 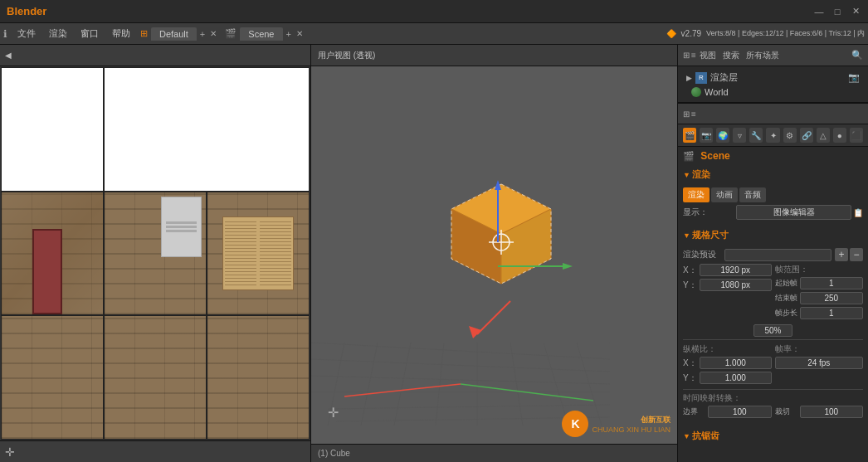 What do you see at coordinates (202, 34) in the screenshot?
I see `tab-add-button: +` at bounding box center [202, 34].